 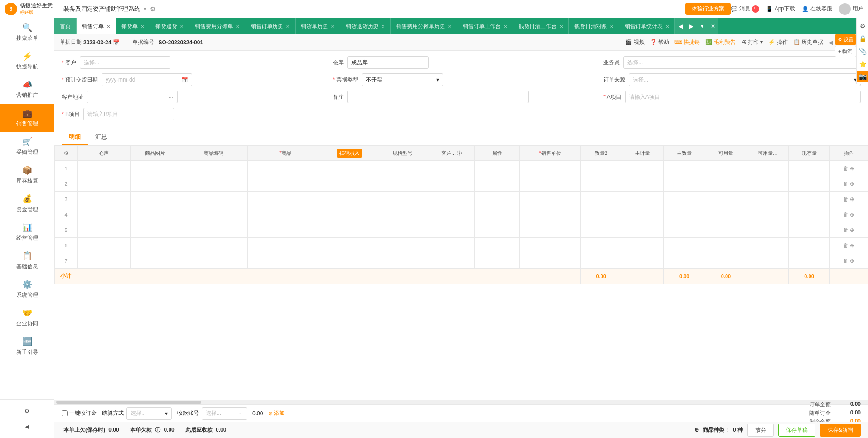 I want to click on tab-sales-order: 销售订单 ✕, so click(x=96, y=26).